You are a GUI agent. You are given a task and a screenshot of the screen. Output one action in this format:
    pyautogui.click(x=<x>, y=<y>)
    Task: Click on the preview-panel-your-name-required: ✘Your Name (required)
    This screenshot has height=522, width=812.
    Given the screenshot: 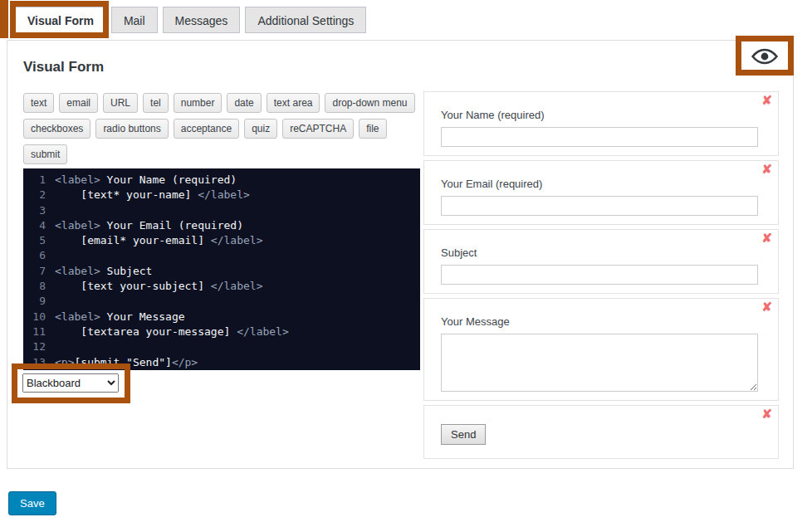 What is the action you would take?
    pyautogui.click(x=601, y=124)
    